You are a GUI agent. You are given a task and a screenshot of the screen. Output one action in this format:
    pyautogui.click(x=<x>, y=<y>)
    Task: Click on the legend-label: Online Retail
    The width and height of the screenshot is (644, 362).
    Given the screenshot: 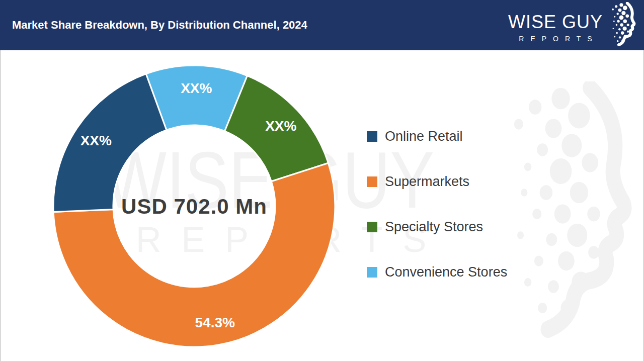 What is the action you would take?
    pyautogui.click(x=424, y=137)
    